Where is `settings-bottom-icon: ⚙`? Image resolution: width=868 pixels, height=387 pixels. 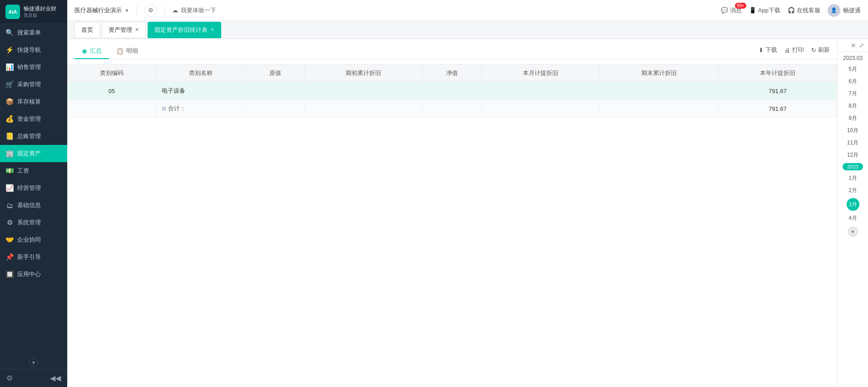
settings-bottom-icon: ⚙ is located at coordinates (10, 378).